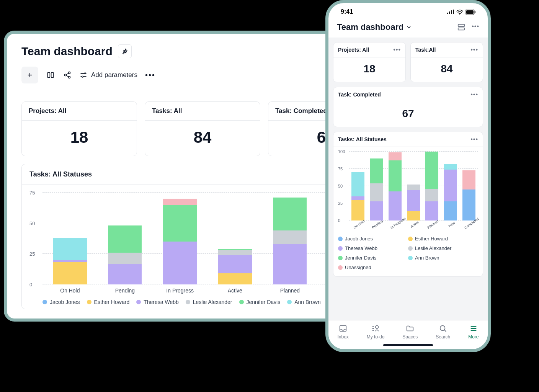 The image size is (539, 392). What do you see at coordinates (443, 332) in the screenshot?
I see `nav-search: Search` at bounding box center [443, 332].